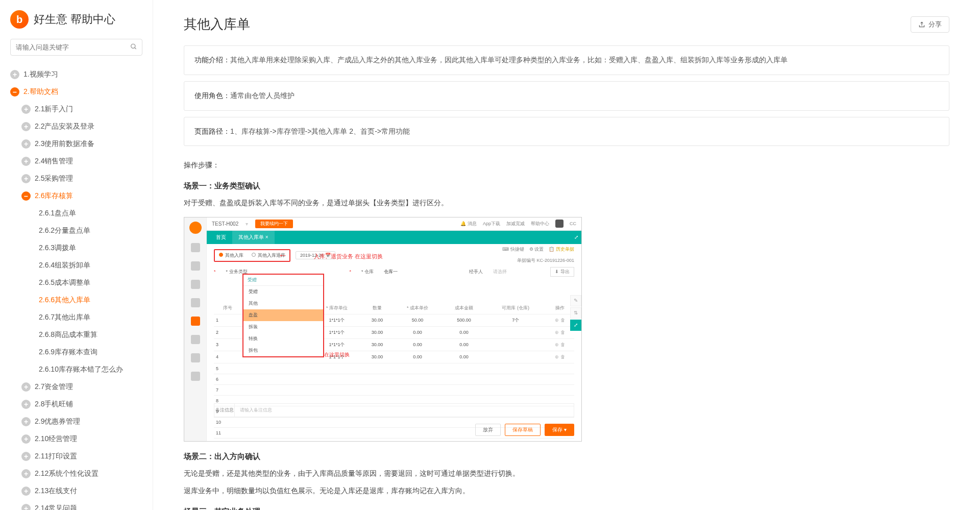 The width and height of the screenshot is (980, 510). I want to click on nav-item-label: 2.6.6其他入库单, so click(64, 300).